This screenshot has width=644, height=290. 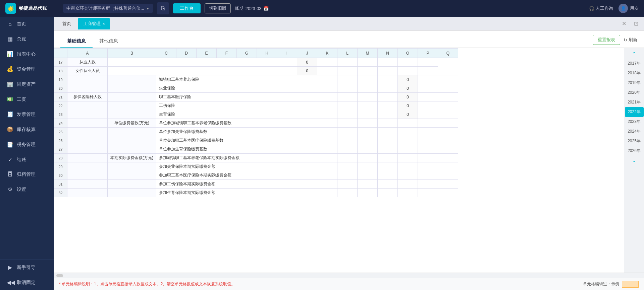 What do you see at coordinates (408, 88) in the screenshot?
I see `cell-o: 0` at bounding box center [408, 88].